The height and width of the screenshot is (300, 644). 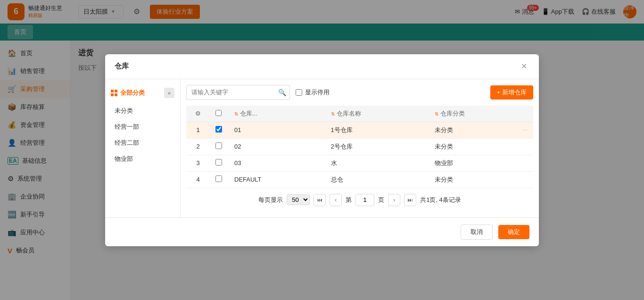 What do you see at coordinates (410, 200) in the screenshot?
I see `last-page-button: ⏭` at bounding box center [410, 200].